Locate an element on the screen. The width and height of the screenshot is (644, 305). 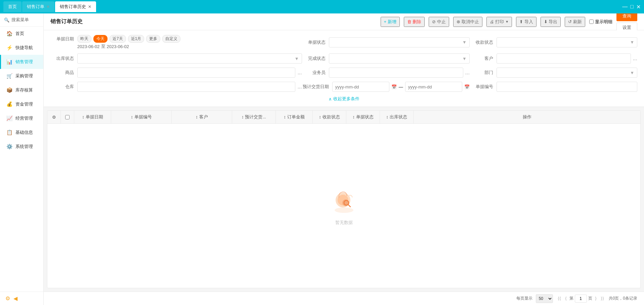
tab-home: 首页 is located at coordinates (12, 7).